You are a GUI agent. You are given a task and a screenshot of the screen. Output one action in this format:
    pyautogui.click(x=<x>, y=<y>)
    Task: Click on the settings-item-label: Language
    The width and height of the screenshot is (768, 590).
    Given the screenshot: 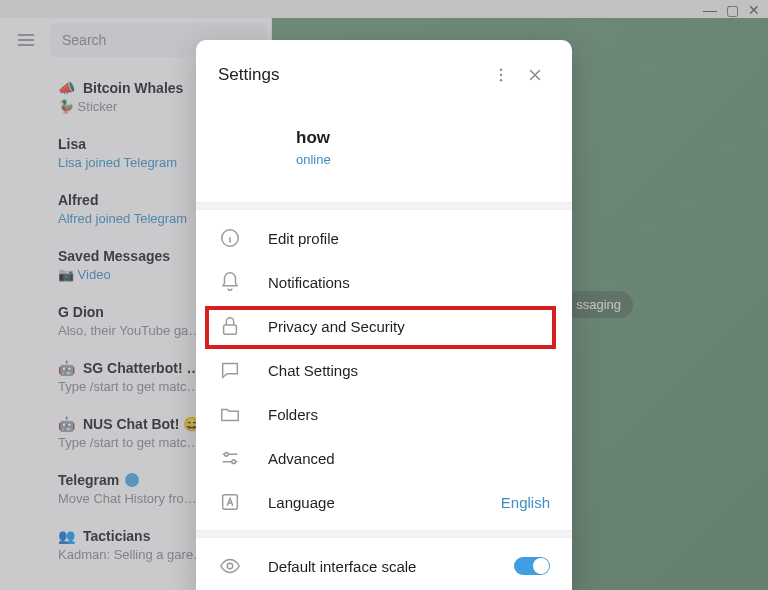 What is the action you would take?
    pyautogui.click(x=372, y=502)
    